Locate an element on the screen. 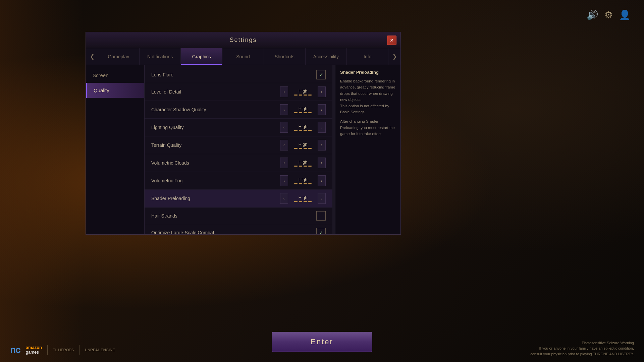 This screenshot has width=644, height=362. slider-dots-volumetric-clouds is located at coordinates (303, 166).